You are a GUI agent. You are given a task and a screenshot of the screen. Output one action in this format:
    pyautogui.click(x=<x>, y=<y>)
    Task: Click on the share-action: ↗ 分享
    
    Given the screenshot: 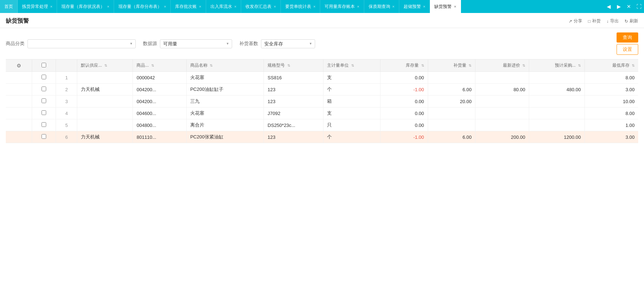 What is the action you would take?
    pyautogui.click(x=575, y=21)
    